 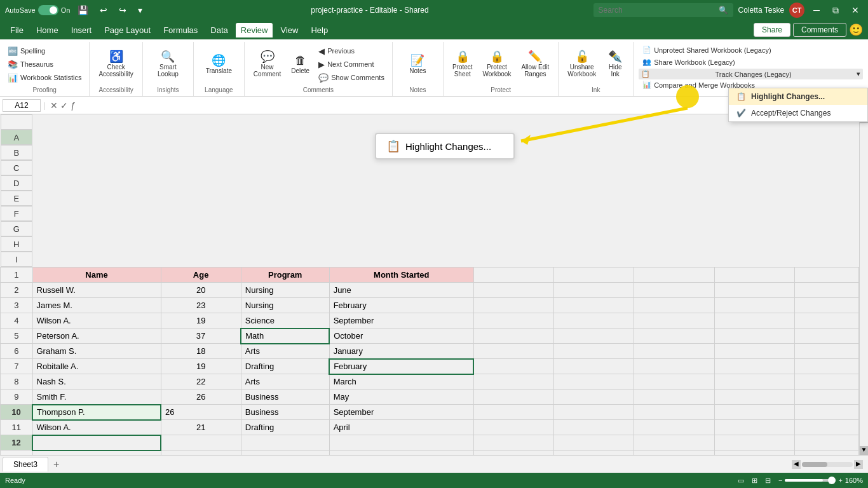 What do you see at coordinates (796, 464) in the screenshot?
I see `scroll-left-btn: ◀` at bounding box center [796, 464].